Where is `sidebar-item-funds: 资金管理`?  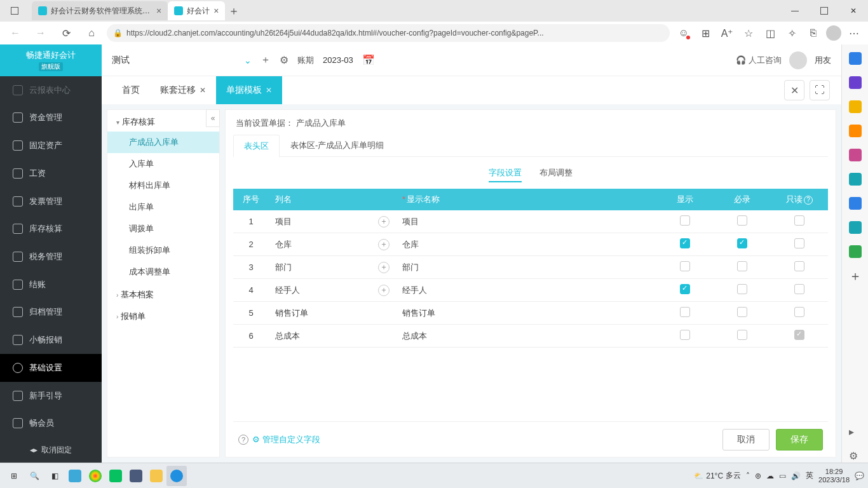
sidebar-item-funds: 资金管理 is located at coordinates (51, 118).